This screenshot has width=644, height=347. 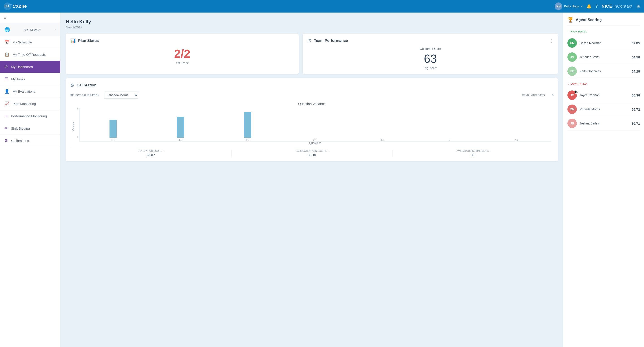 I want to click on calib-avg-val: 38.10, so click(x=312, y=155).